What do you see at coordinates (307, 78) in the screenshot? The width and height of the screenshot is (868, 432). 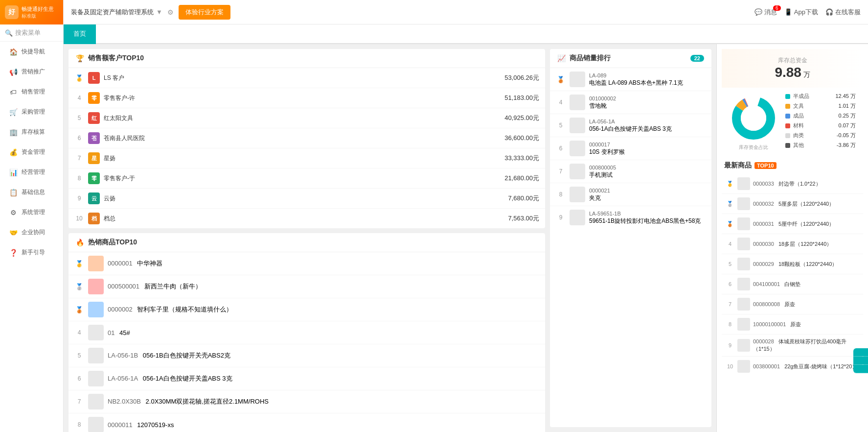 I see `list-item: 🥇 L LS 客户 53,006.26元` at bounding box center [307, 78].